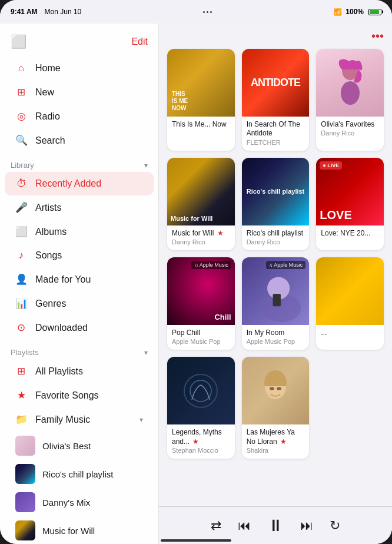  I want to click on favorite-songs-icon: ★, so click(21, 396).